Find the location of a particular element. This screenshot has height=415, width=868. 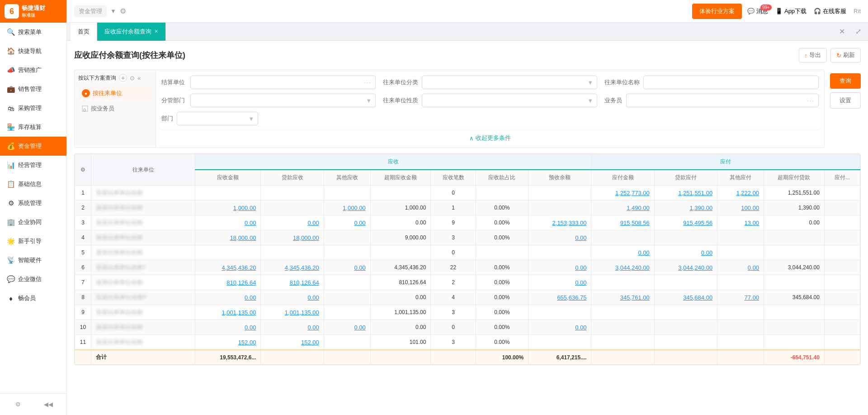

setting-button: 设置 is located at coordinates (845, 100).